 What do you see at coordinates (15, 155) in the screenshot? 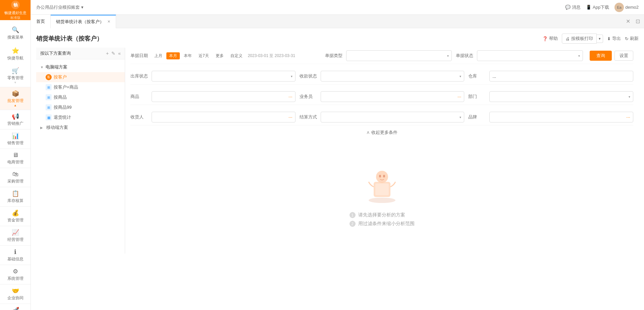
I see `sidebar: 畅 畅捷通好生意 标准版 🔍 搜索菜单 ⭐ 快捷导航 🛒 零售管理 ▼ 📦 批发…` at bounding box center [15, 155].